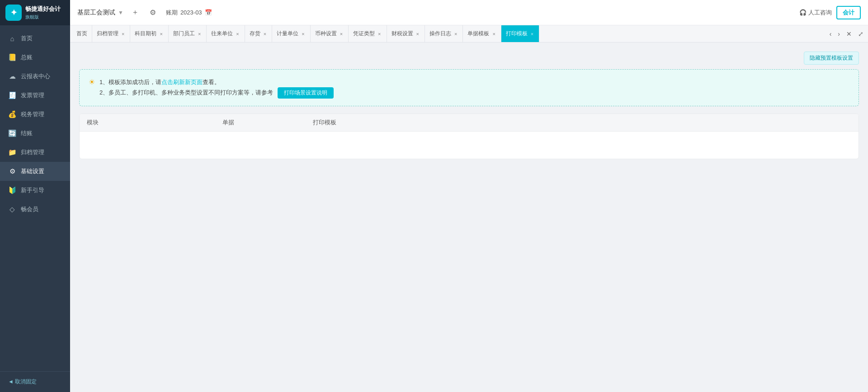 This screenshot has height=392, width=868. I want to click on info-line2-prefix: 2、多员工、多打印机、多种业务类型设置不同打印方案等，请参考, so click(186, 92).